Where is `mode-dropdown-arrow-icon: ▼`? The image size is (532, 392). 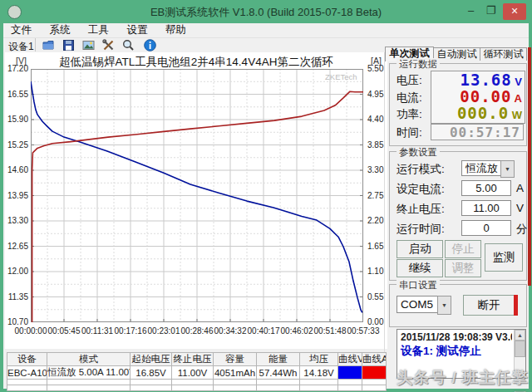 mode-dropdown-arrow-icon: ▼ is located at coordinates (507, 169).